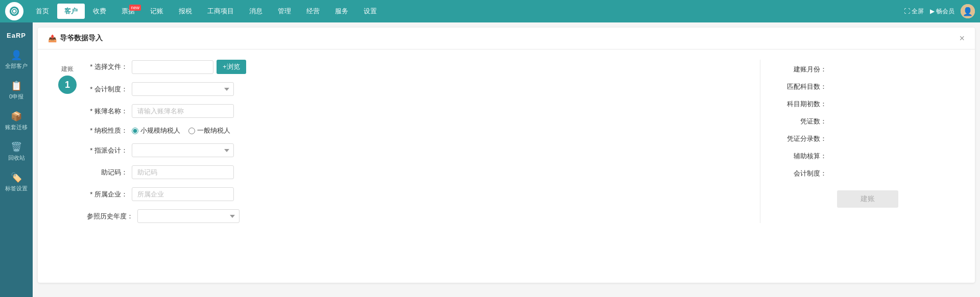 This screenshot has height=297, width=980. Describe the element at coordinates (868, 69) in the screenshot. I see `build-month-row: 建账月份：` at that location.